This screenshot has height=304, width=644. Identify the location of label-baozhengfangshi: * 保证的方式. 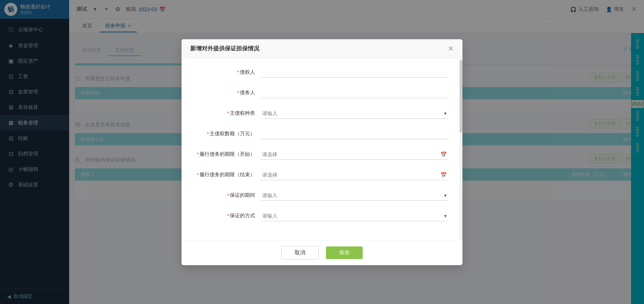
(228, 216).